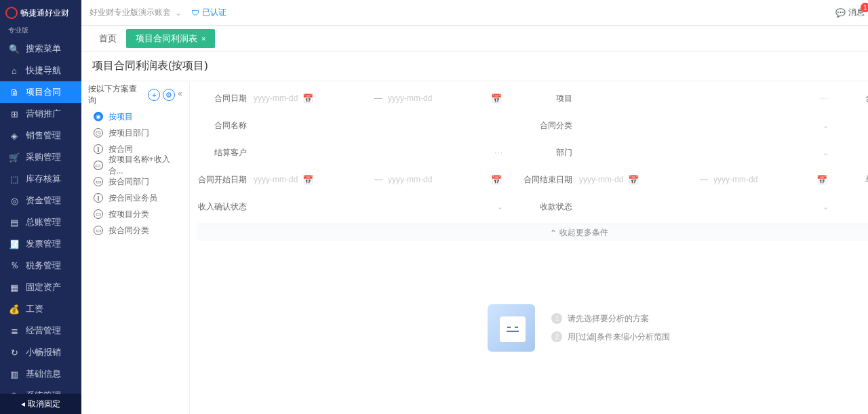  Describe the element at coordinates (136, 198) in the screenshot. I see `scheme-item-salesman: ⫿按合同业务员` at that location.